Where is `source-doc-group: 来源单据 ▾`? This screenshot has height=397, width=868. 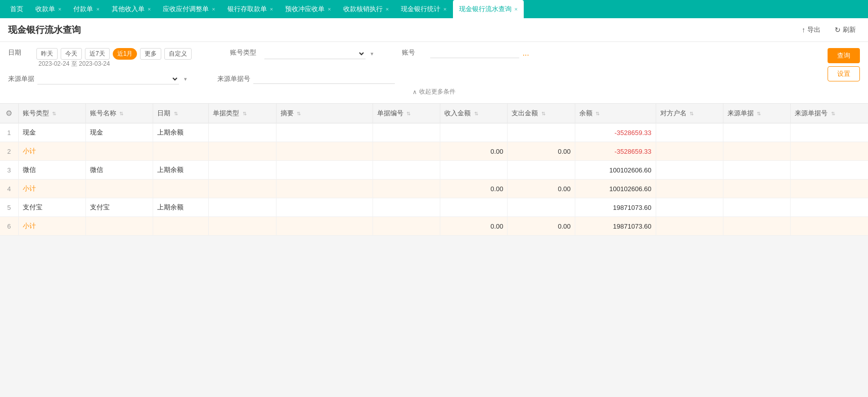
source-doc-group: 来源单据 ▾ is located at coordinates (98, 79).